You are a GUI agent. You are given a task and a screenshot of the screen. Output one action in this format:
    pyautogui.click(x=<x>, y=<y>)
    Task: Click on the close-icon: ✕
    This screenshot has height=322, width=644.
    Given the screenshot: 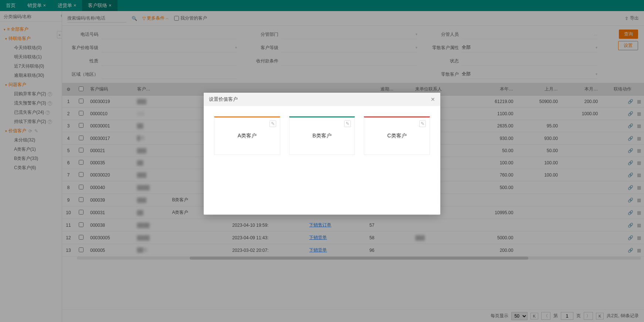 What is the action you would take?
    pyautogui.click(x=433, y=99)
    